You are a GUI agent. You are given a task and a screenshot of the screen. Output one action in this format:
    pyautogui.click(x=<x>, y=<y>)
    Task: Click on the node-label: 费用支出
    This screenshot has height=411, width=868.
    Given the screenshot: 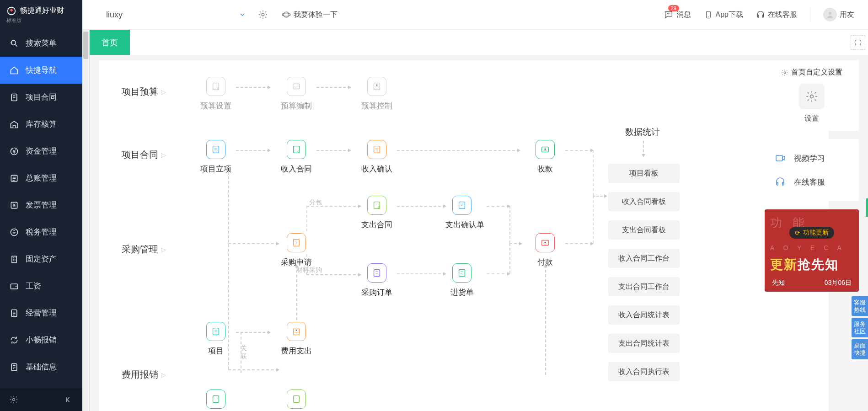 What is the action you would take?
    pyautogui.click(x=296, y=351)
    